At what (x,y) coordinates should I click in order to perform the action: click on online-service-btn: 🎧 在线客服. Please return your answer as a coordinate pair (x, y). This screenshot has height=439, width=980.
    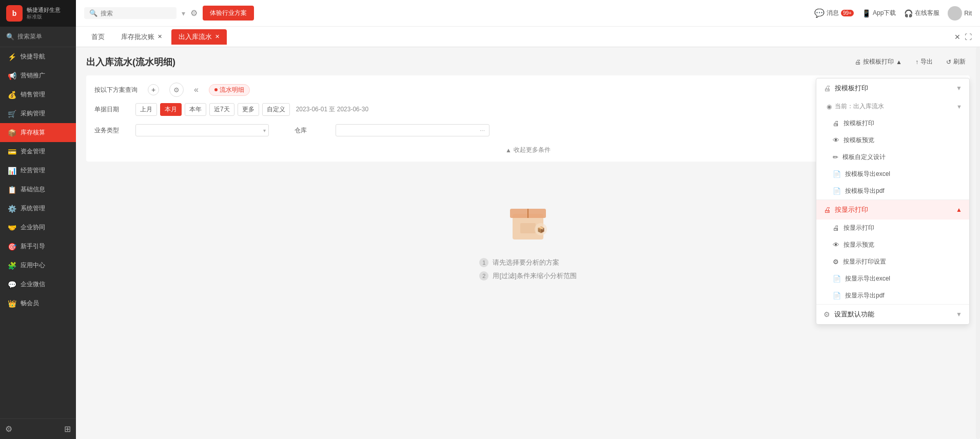
    Looking at the image, I should click on (922, 13).